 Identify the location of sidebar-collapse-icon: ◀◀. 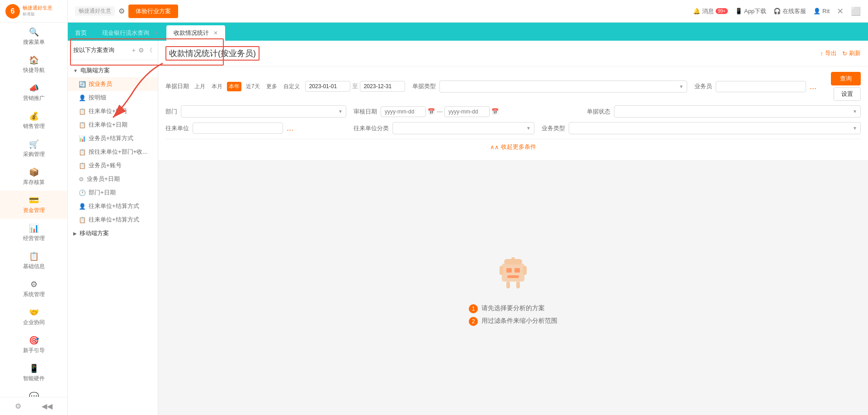
(47, 406).